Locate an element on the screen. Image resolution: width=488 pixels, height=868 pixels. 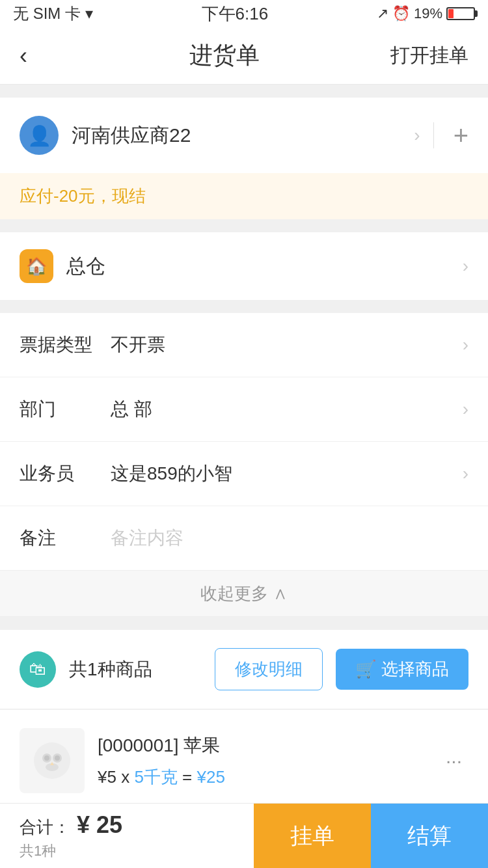
avatar-icon: 👤 is located at coordinates (39, 135).